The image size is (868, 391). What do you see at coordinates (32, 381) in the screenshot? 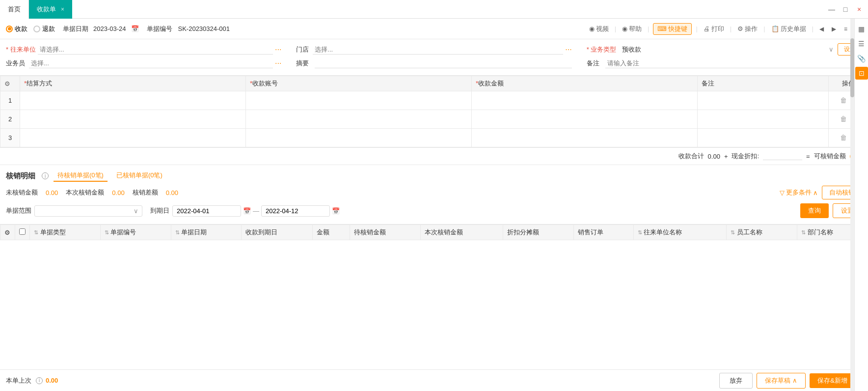
I see `footer-left: 本单上次 i 0.00` at bounding box center [32, 381].